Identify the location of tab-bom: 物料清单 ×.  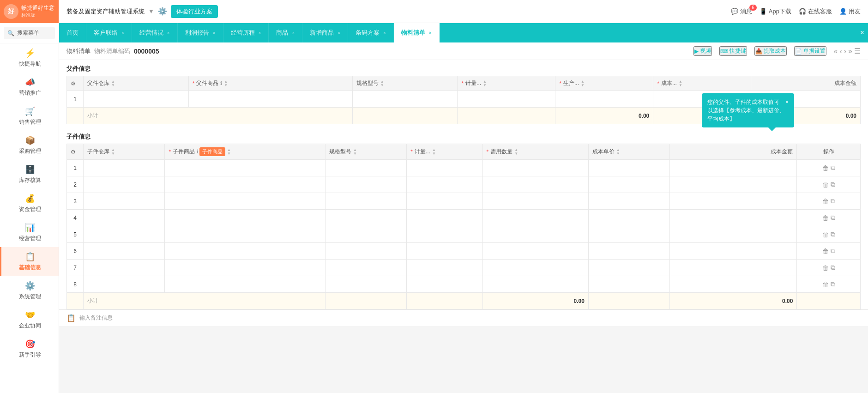
(416, 33).